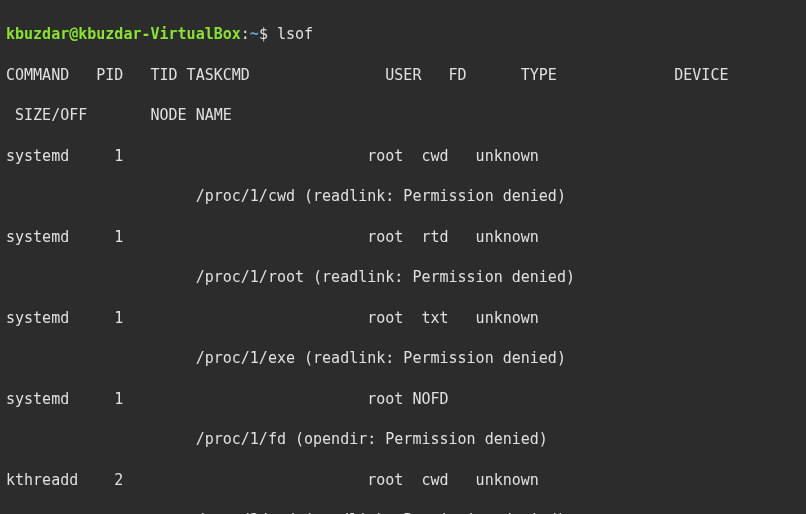  Describe the element at coordinates (403, 358) in the screenshot. I see `table-row: /proc/1/exe (readlink: Permission denied…` at that location.